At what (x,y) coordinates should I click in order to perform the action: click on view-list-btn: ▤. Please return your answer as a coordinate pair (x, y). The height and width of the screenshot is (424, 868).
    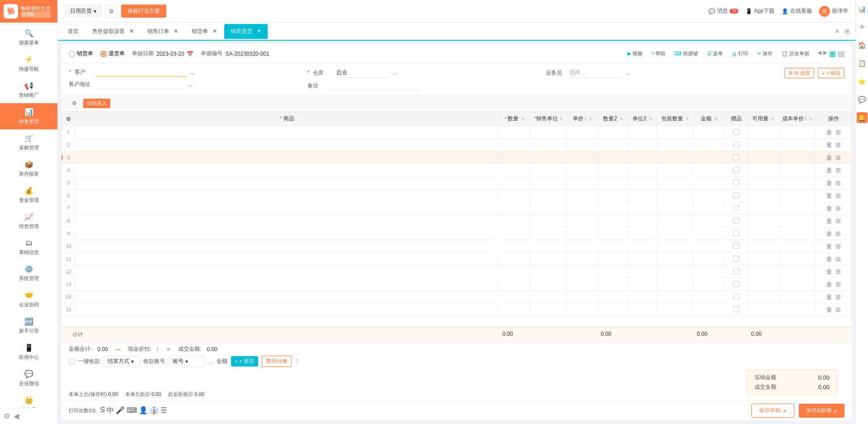
    Looking at the image, I should click on (841, 53).